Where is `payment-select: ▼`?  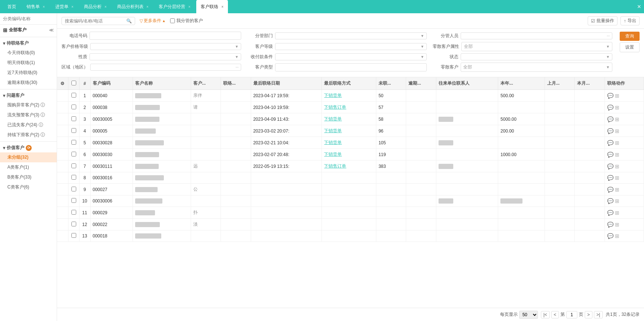 payment-select: ▼ is located at coordinates (351, 57).